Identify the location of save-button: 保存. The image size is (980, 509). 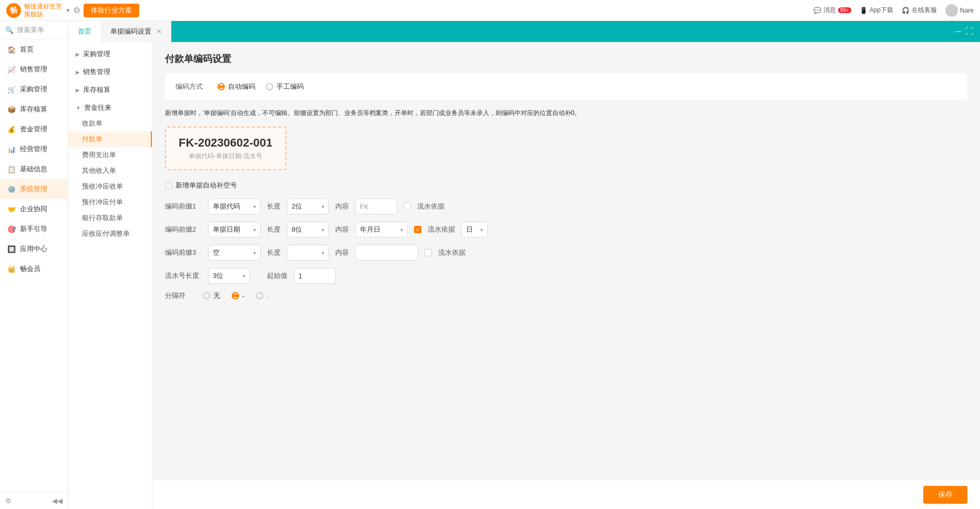
(945, 495).